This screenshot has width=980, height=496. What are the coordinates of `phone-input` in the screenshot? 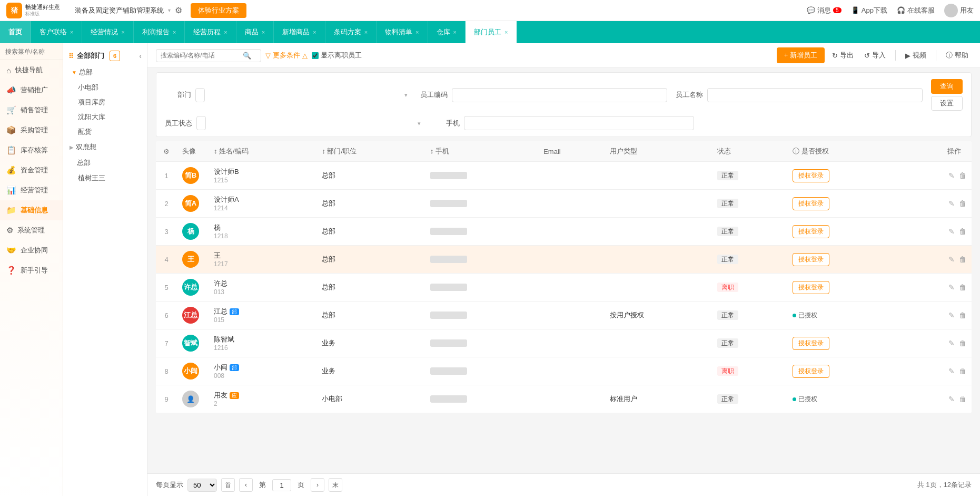 It's located at (579, 123).